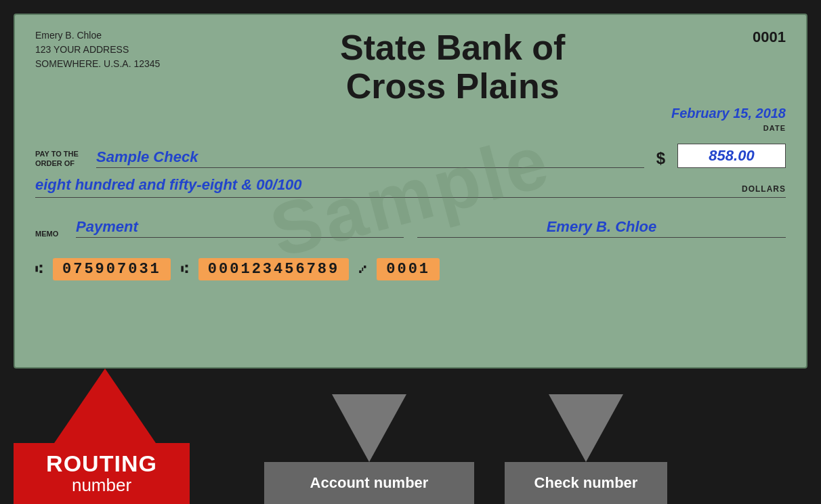  What do you see at coordinates (410, 119) in the screenshot?
I see `date-section: February 15, 2018 DATE` at bounding box center [410, 119].